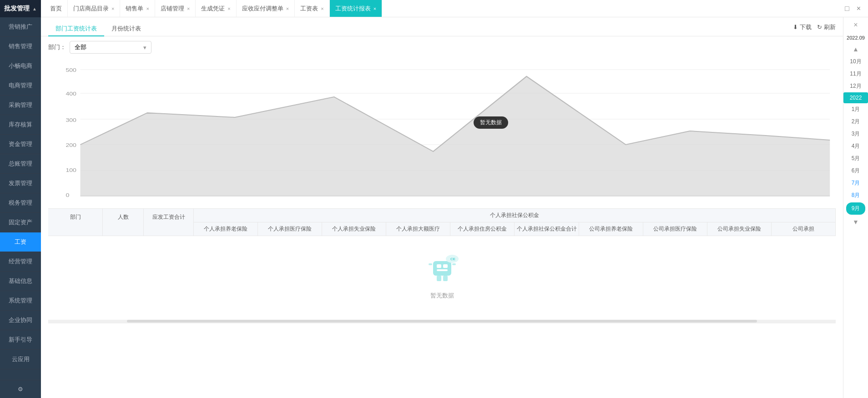 Image resolution: width=868 pixels, height=398 pixels. What do you see at coordinates (20, 164) in the screenshot?
I see `sidebar-item-总账管理: 总账管理` at bounding box center [20, 164].